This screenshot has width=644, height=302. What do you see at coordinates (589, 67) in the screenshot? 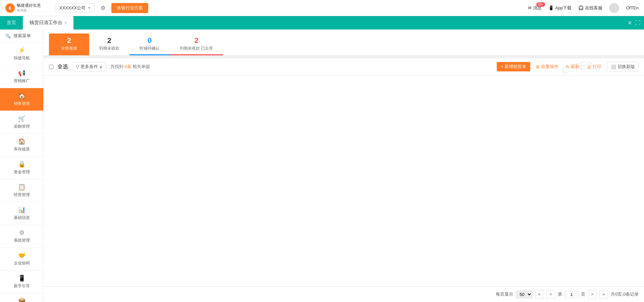
I see `print-icon: 🖨` at bounding box center [589, 67].